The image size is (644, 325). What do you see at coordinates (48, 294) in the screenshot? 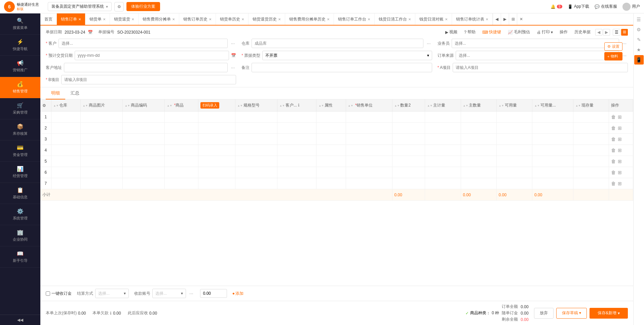
I see `quick-settle-checkbox` at bounding box center [48, 294].